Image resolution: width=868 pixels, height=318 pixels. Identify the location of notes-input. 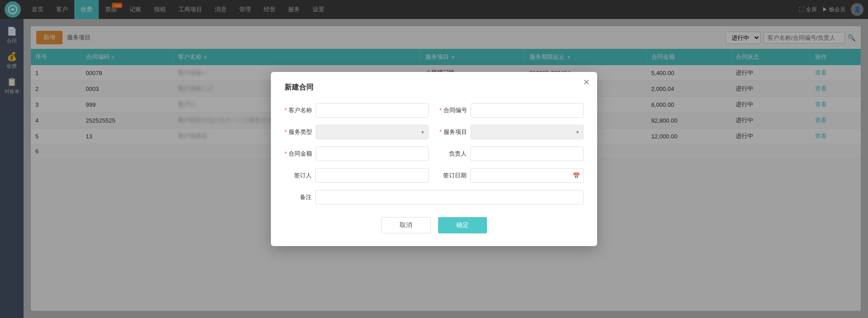
(449, 197).